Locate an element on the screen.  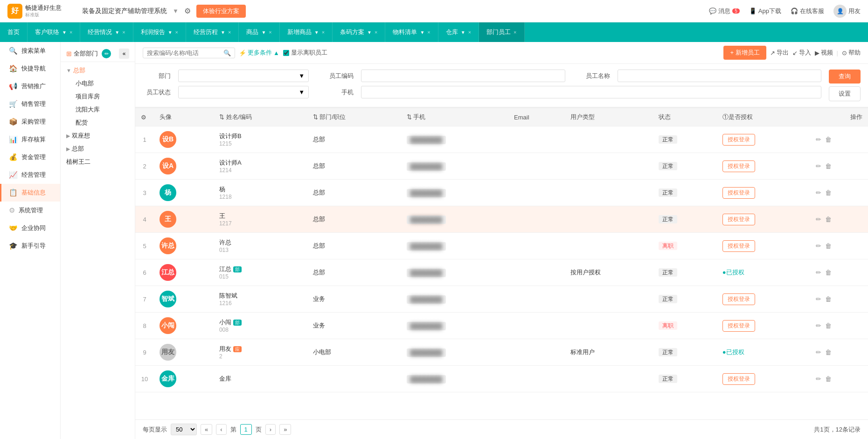
emp-code-filter-label: 员工编码 is located at coordinates (335, 76).